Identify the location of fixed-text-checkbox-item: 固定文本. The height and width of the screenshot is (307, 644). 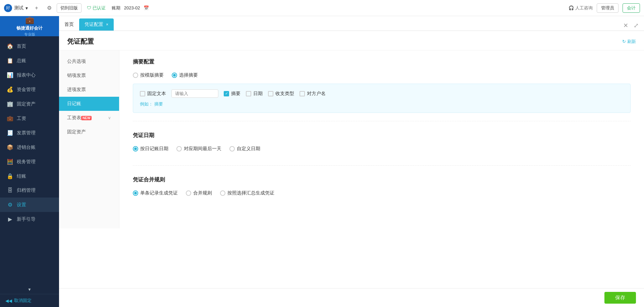
(153, 94).